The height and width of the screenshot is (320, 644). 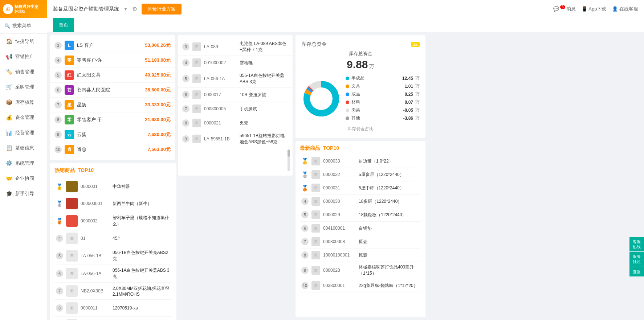 I want to click on rank-item: 4 零 零售客户-许 51,183.00元, so click(x=113, y=60).